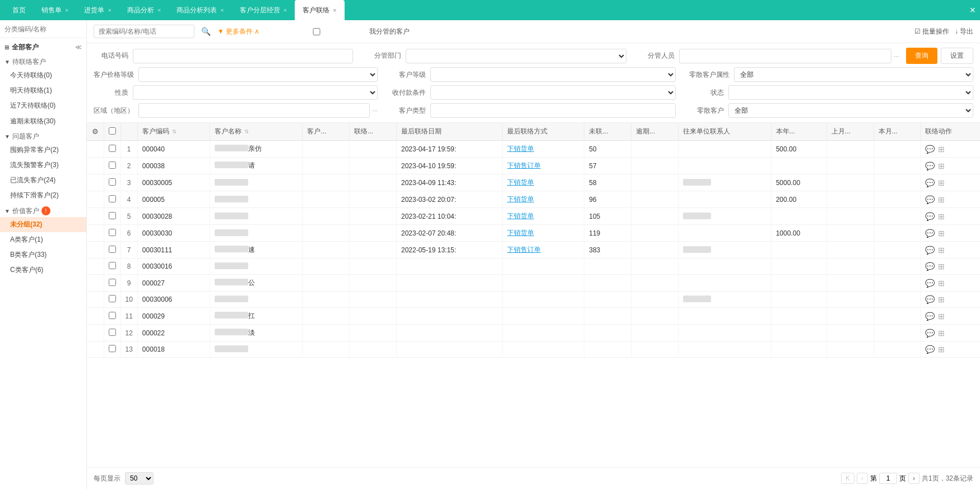  What do you see at coordinates (515, 56) in the screenshot?
I see `filter-select-dept` at bounding box center [515, 56].